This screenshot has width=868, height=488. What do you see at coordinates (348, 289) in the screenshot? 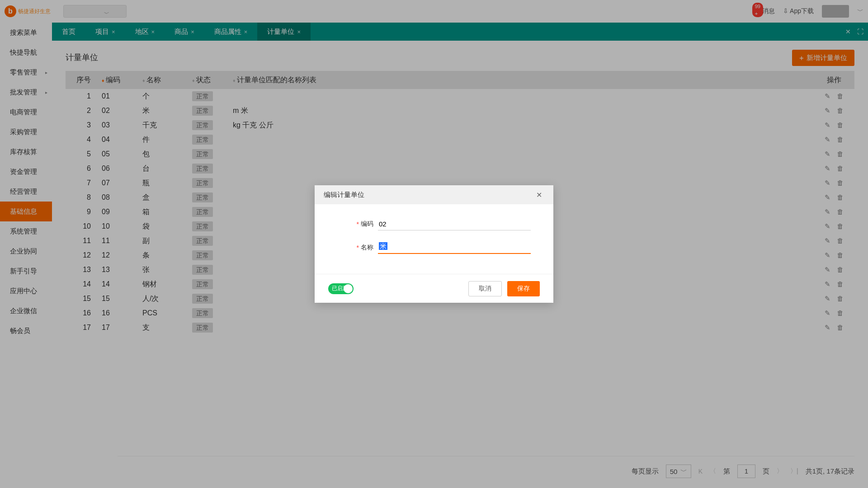
I see `toggle-knob` at bounding box center [348, 289].